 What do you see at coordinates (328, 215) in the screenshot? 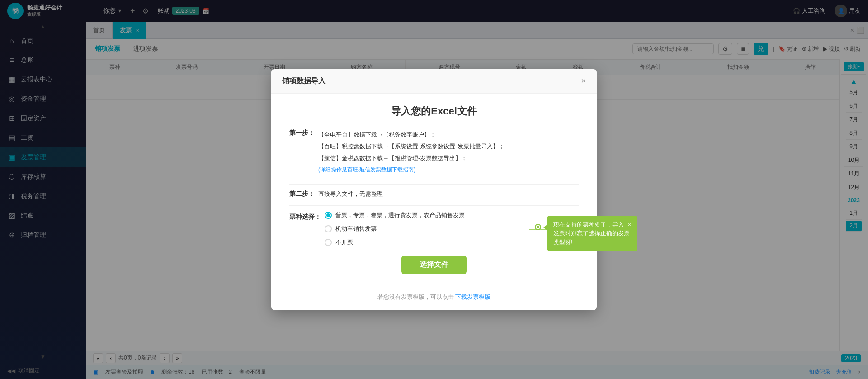
I see `radio-general-dot` at bounding box center [328, 215].